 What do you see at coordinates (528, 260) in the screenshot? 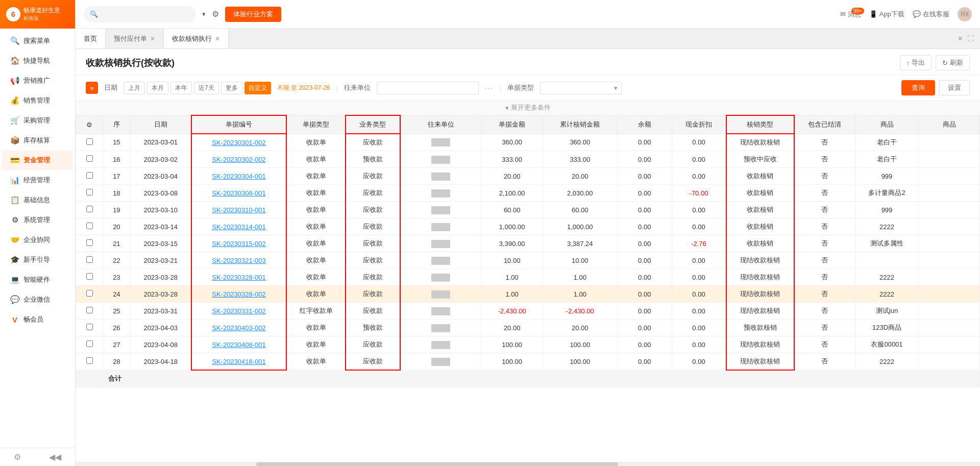
I see `table-row: 22 2023-03-21 SK-20230321-003 收款单 应收款 ██…` at bounding box center [528, 260].